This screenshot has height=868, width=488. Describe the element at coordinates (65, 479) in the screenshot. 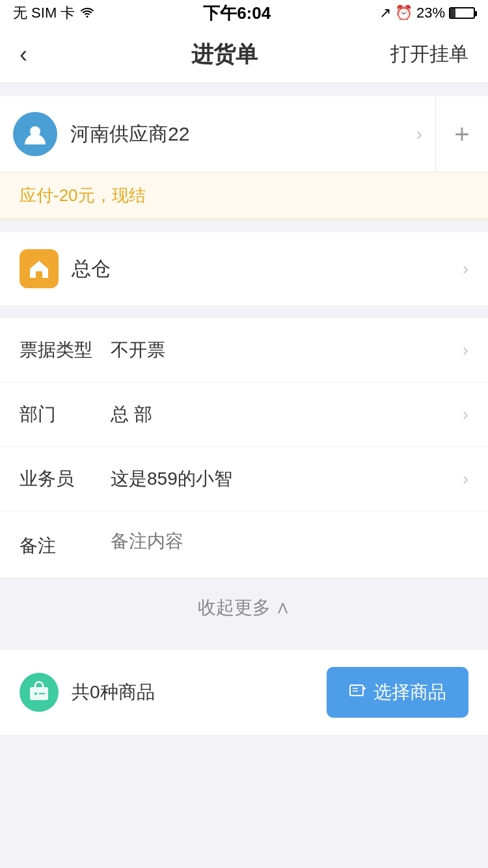

I see `salesman-label: 业务员` at that location.